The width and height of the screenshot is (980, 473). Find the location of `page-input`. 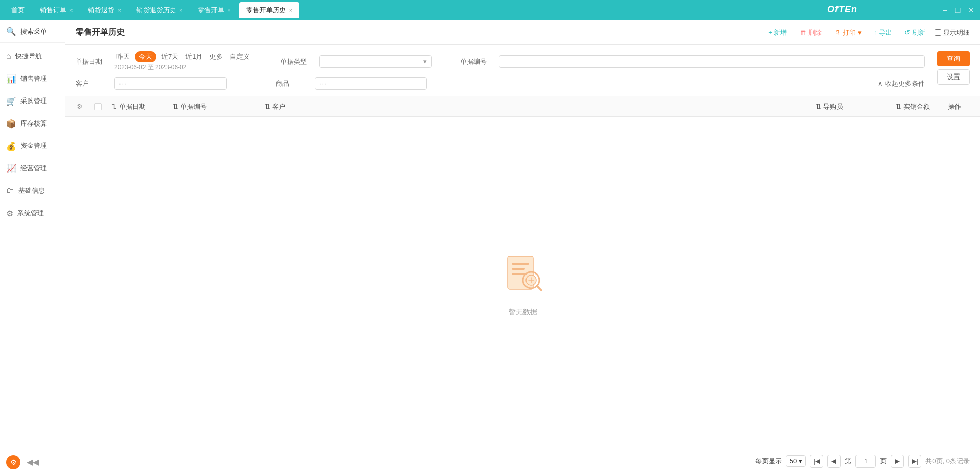

page-input is located at coordinates (866, 461).